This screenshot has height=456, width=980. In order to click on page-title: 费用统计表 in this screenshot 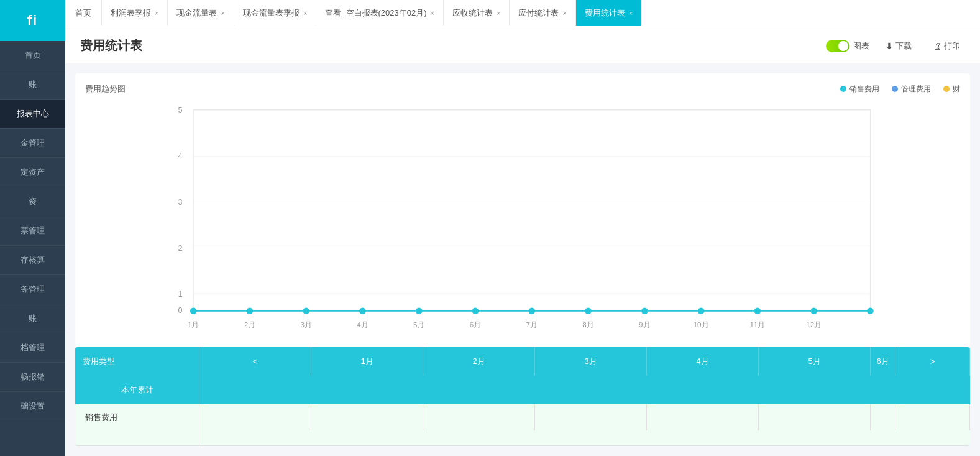, I will do `click(111, 46)`.